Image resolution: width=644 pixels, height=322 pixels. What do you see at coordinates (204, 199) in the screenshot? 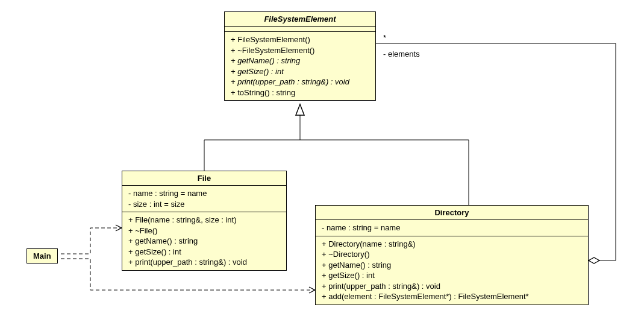
I see `attributes-section: - name : string = name - size : int = si…` at bounding box center [204, 199].